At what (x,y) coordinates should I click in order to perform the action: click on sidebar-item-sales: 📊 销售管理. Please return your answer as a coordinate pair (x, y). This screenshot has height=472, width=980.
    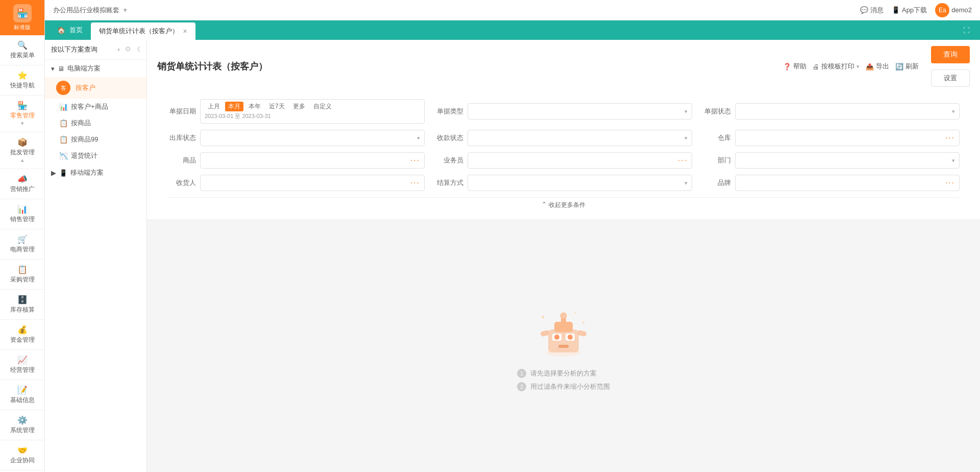
    Looking at the image, I should click on (22, 215).